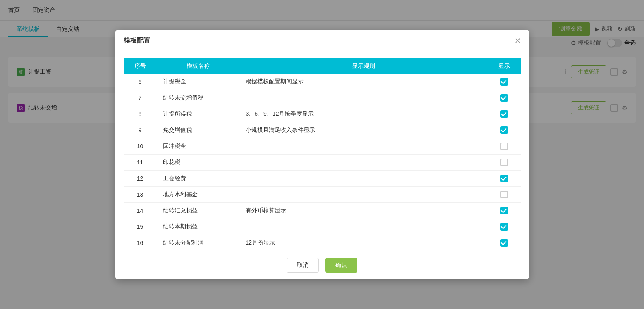 This screenshot has height=309, width=644. What do you see at coordinates (137, 40) in the screenshot?
I see `dialog-title: 模板配置` at bounding box center [137, 40].